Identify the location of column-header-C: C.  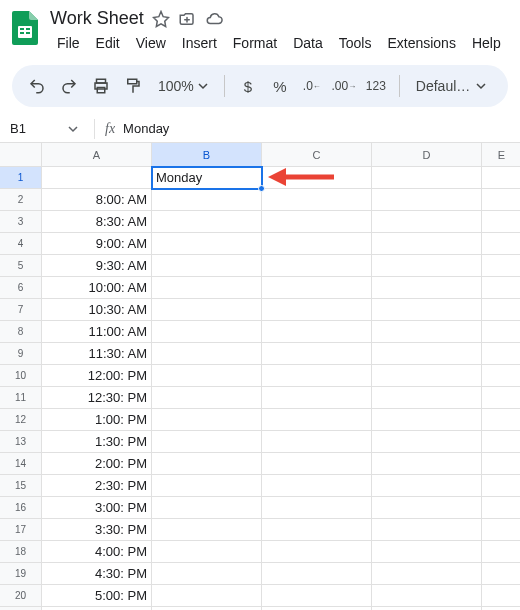
(317, 155).